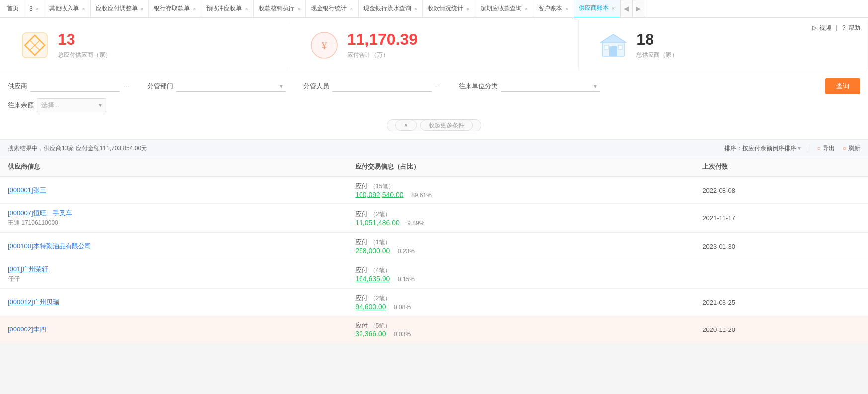 This screenshot has height=394, width=868. What do you see at coordinates (280, 9) in the screenshot?
I see `nav-tab-collection: 收款核销执行 ×` at bounding box center [280, 9].